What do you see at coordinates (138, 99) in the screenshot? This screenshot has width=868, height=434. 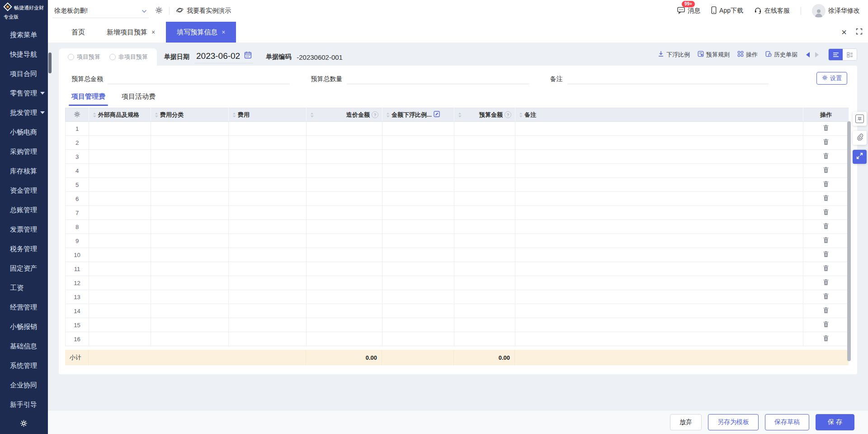 I see `tab-project-activity-fee: 项目活动费` at bounding box center [138, 99].